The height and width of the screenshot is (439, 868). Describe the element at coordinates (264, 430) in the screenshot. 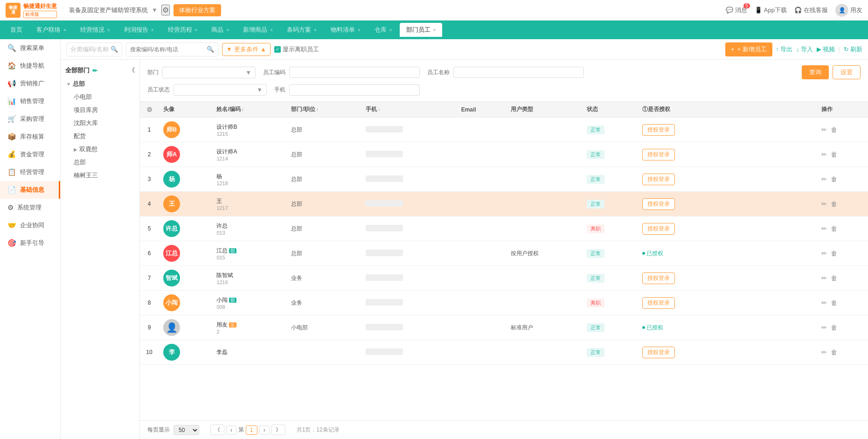

I see `next-page-button: ›` at that location.